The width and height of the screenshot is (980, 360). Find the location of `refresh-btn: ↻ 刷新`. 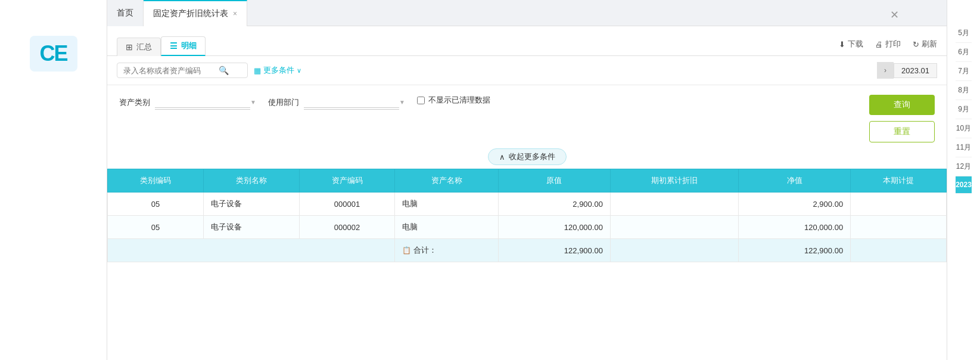

refresh-btn: ↻ 刷新 is located at coordinates (925, 44).